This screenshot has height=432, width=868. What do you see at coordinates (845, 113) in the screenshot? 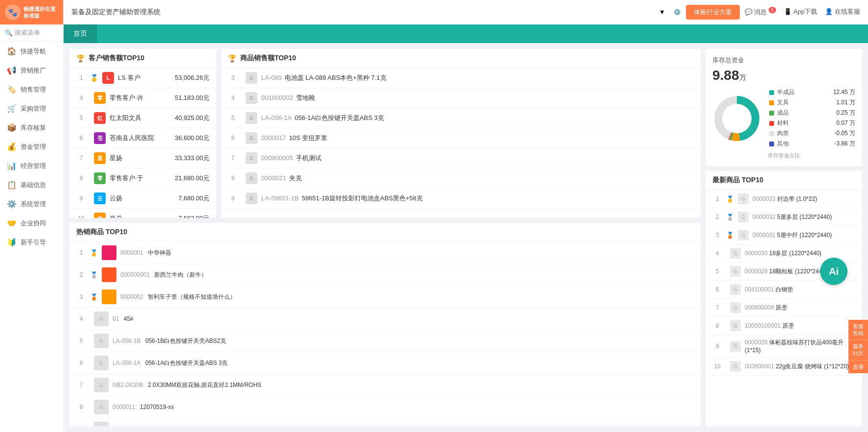
I see `legend-value: 0.25 万` at bounding box center [845, 113].